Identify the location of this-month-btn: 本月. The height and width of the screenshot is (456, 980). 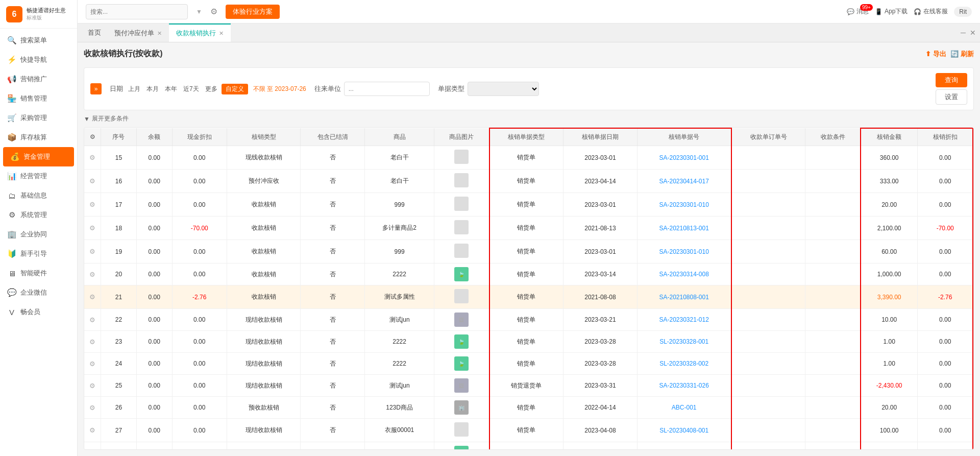
(153, 89).